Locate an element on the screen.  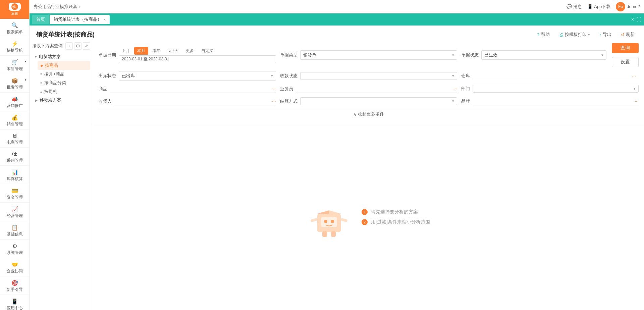
sidebar-item-ecommerce: 🖥 电商管理 is located at coordinates (15, 139).